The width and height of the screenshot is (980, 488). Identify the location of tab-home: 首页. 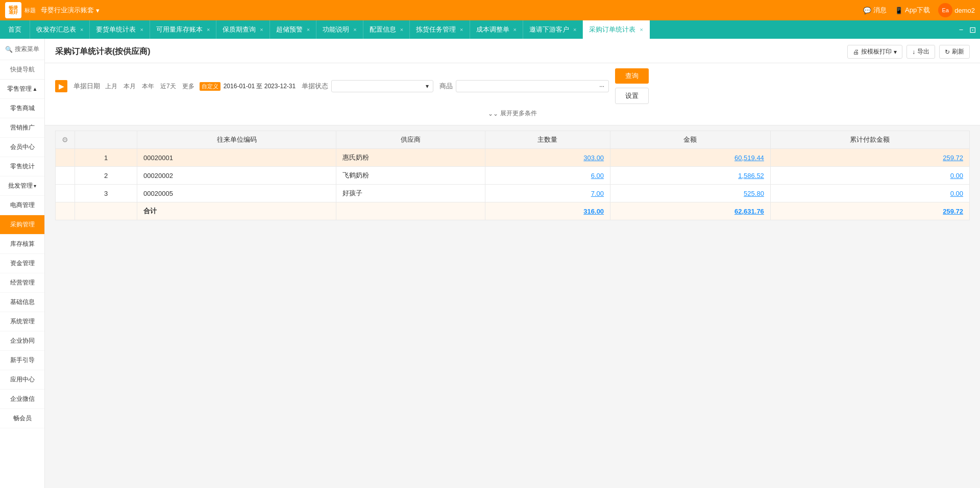
(15, 30).